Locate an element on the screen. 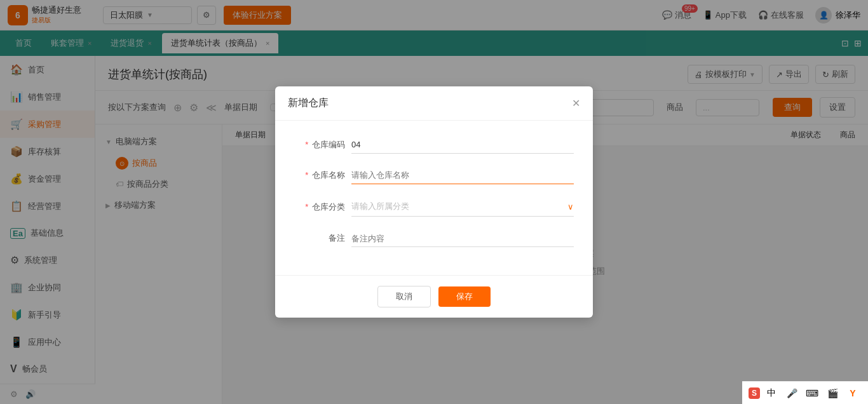 This screenshot has height=404, width=868. name-label-text: 仓库名称 is located at coordinates (329, 175).